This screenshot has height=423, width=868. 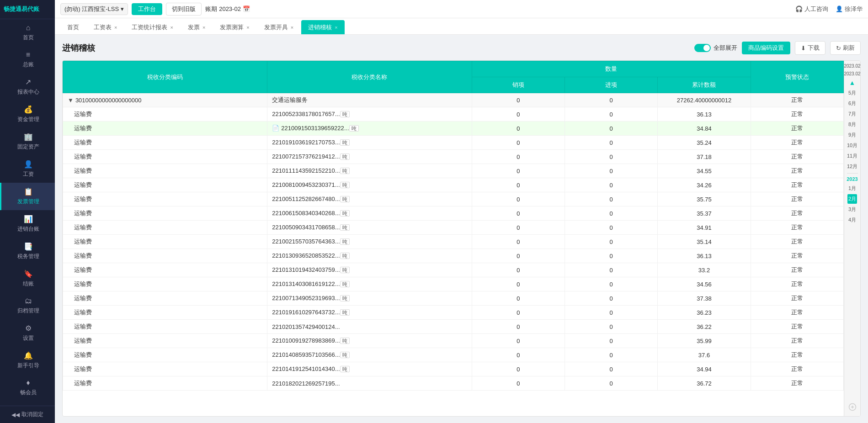 What do you see at coordinates (852, 166) in the screenshot?
I see `month-12月: 12月` at bounding box center [852, 166].